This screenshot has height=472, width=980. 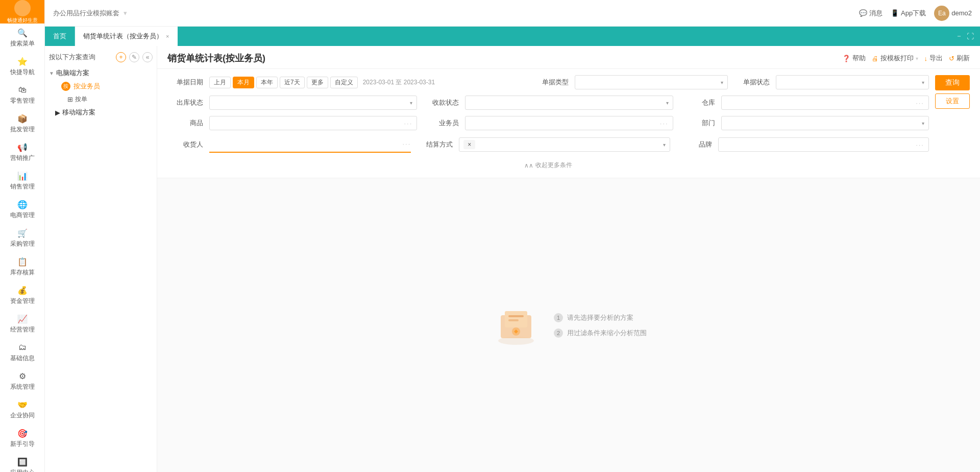 I want to click on query-button: 查询, so click(x=952, y=83).